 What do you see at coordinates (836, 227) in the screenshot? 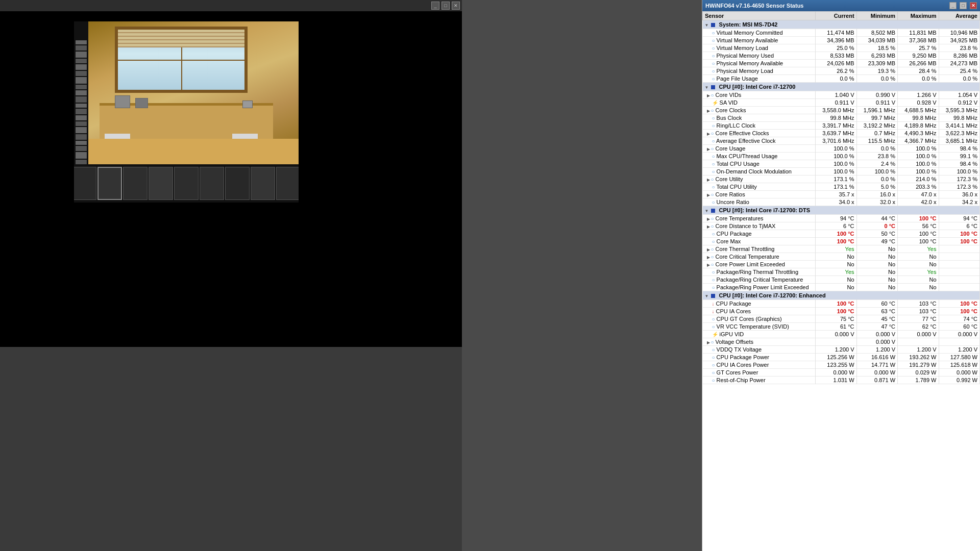
I see `sensor-current: 6 °C` at bounding box center [836, 227].